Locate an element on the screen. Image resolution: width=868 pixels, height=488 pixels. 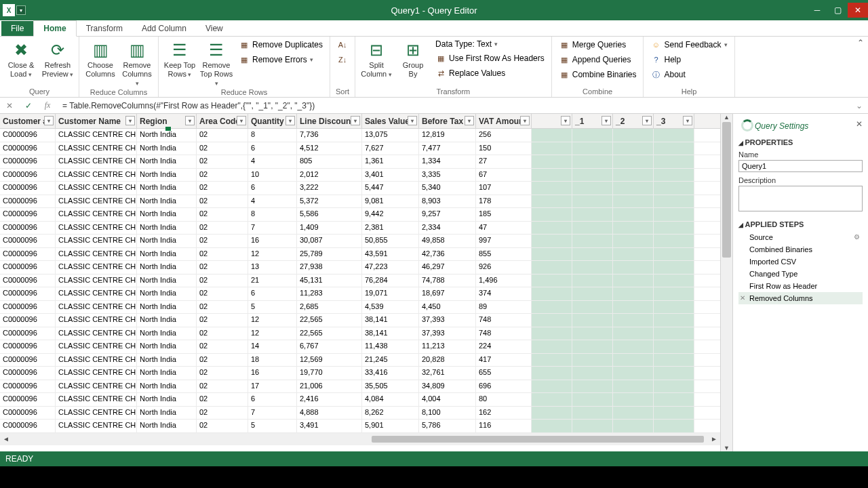
cell: 2,416 is located at coordinates (330, 400).